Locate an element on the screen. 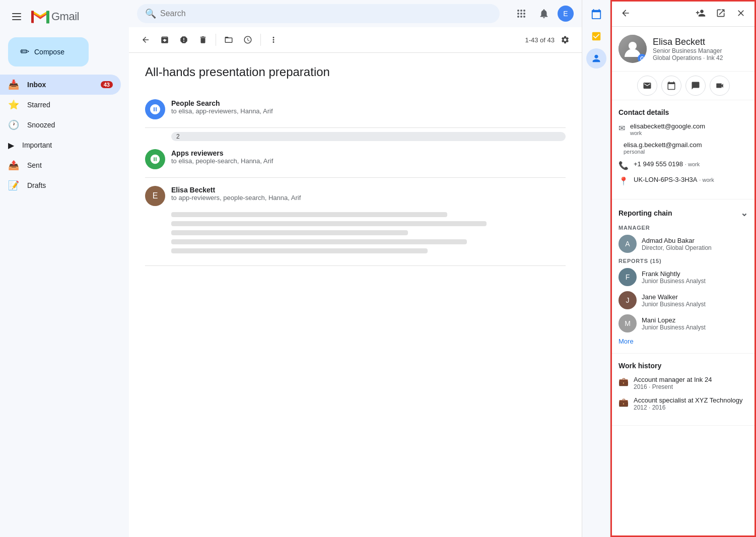  panel-back-button is located at coordinates (626, 13).